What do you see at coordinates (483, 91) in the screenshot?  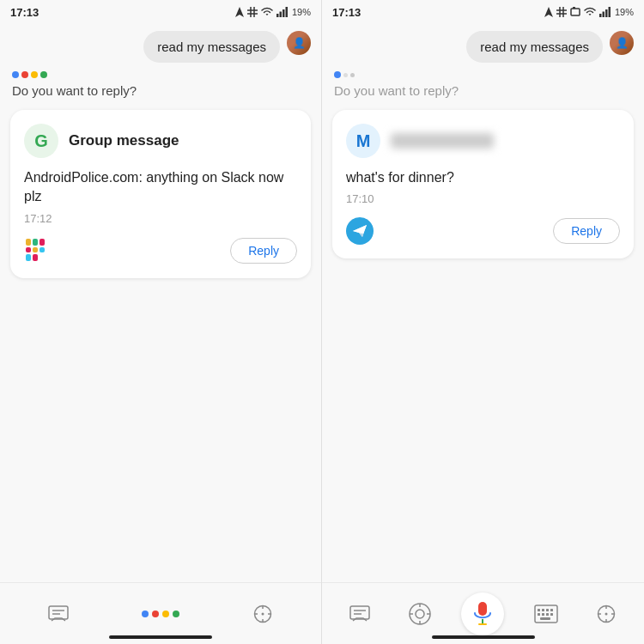 I see `right-reply-text: Do you want to reply?` at bounding box center [483, 91].